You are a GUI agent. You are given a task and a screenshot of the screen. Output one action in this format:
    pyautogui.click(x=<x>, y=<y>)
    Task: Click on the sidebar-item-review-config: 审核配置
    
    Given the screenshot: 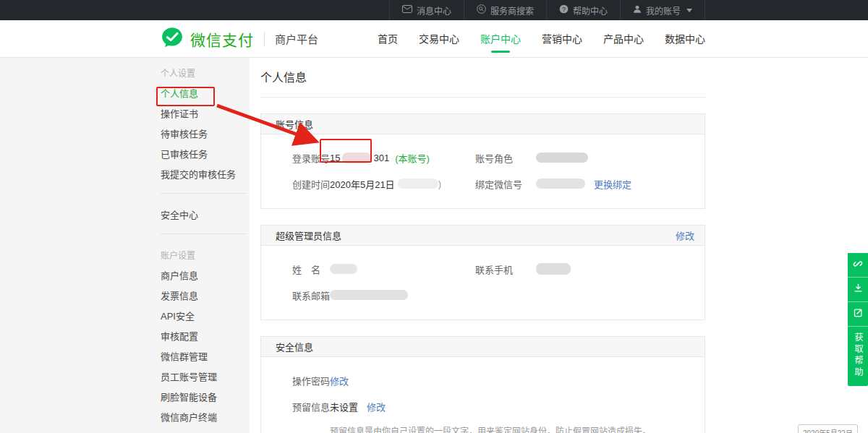 What is the action you would take?
    pyautogui.click(x=205, y=335)
    